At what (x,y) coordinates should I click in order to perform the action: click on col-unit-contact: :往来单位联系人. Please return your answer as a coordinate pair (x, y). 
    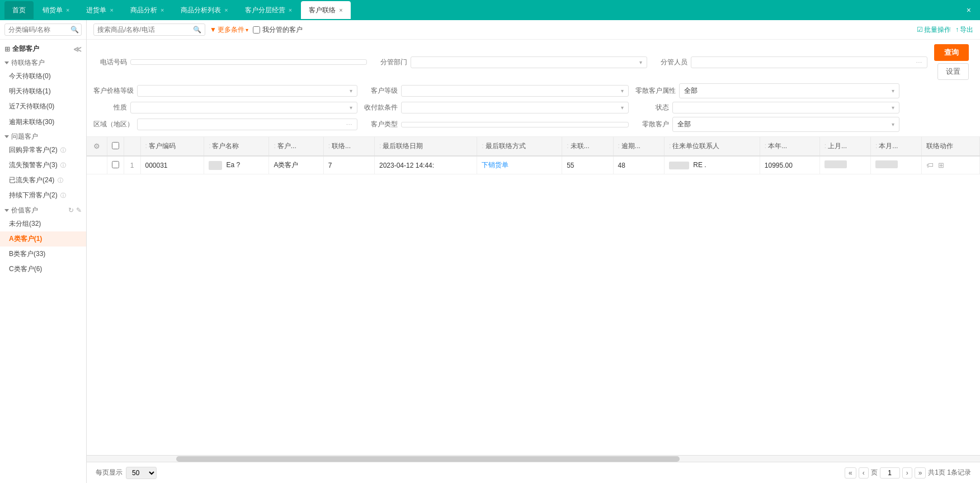
    Looking at the image, I should click on (712, 146).